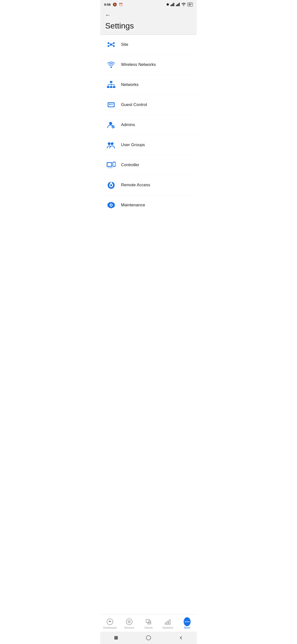 This screenshot has width=297, height=644. I want to click on settings-list: Site Wireless Networks, so click(148, 122).